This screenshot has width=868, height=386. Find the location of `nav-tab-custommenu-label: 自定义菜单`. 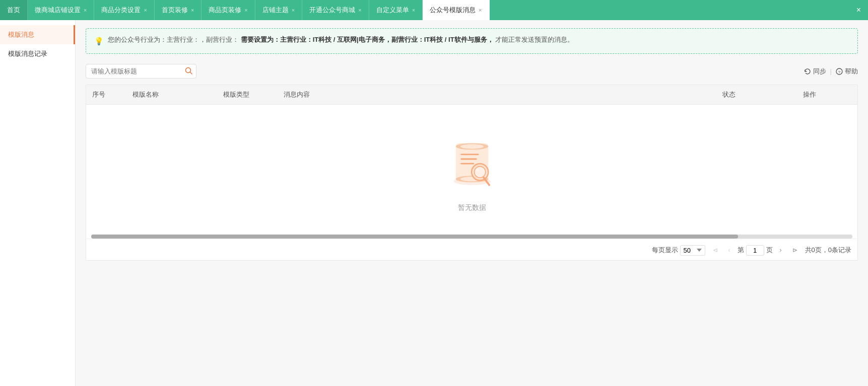

nav-tab-custommenu-label: 自定义菜单 is located at coordinates (393, 10).